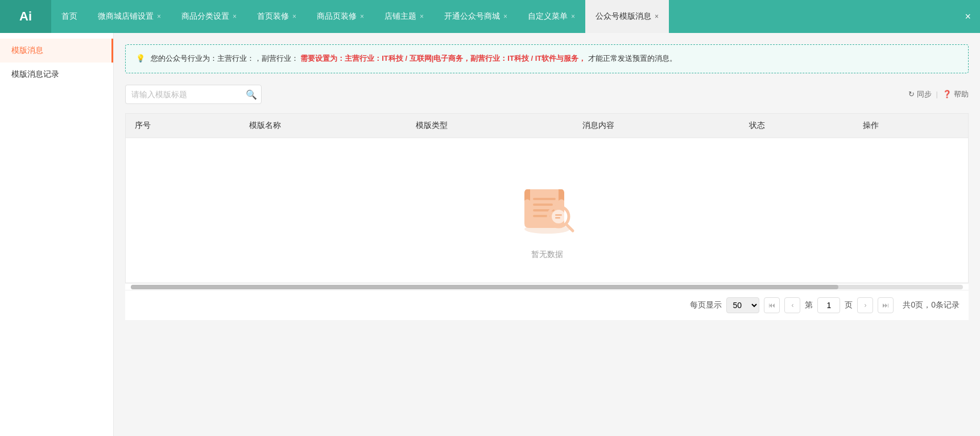 The height and width of the screenshot is (436, 980). Describe the element at coordinates (968, 17) in the screenshot. I see `close-all-tabs-button: ×` at that location.